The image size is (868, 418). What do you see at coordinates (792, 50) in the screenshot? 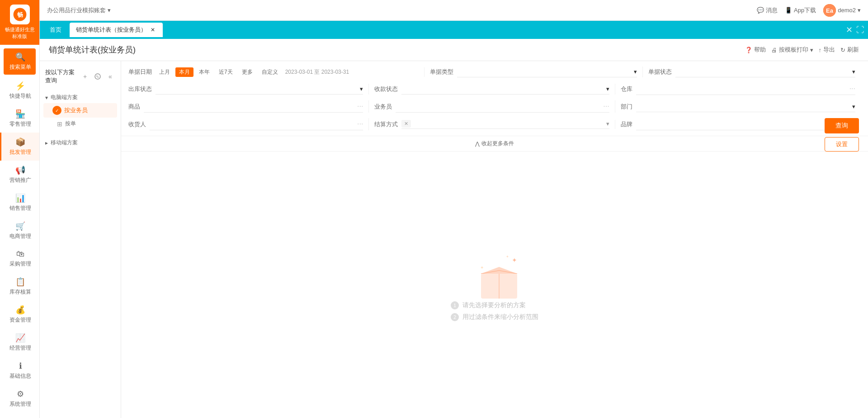
I see `template-print-button: 🖨 按模板打印 ▾` at bounding box center [792, 50].